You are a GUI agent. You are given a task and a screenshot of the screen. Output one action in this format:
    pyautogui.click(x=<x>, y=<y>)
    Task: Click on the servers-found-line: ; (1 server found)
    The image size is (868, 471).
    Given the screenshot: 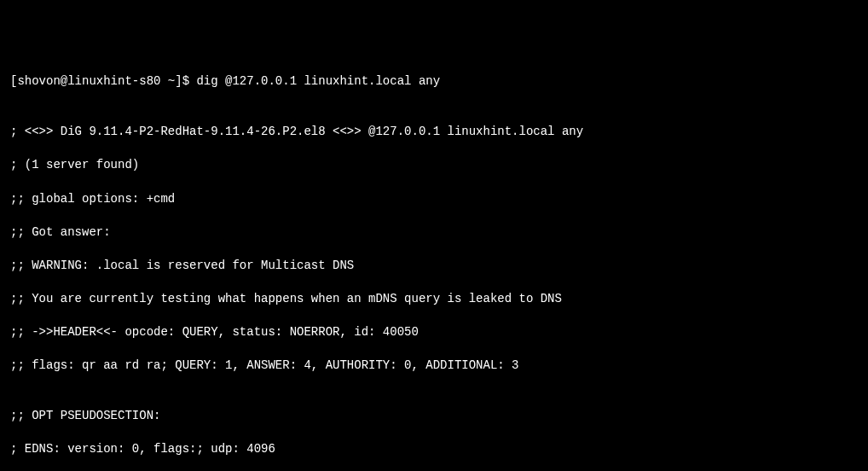 What is the action you would take?
    pyautogui.click(x=434, y=166)
    